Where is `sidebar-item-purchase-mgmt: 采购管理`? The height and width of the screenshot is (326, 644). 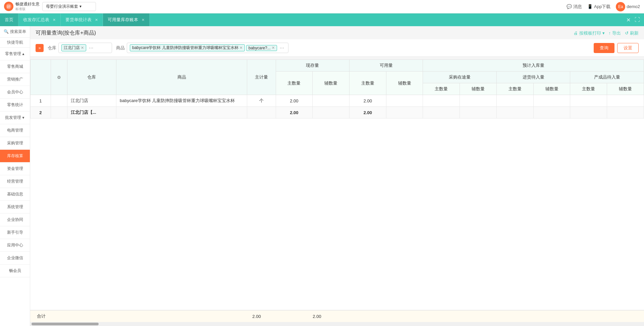
sidebar-item-purchase-mgmt: 采购管理 is located at coordinates (15, 143).